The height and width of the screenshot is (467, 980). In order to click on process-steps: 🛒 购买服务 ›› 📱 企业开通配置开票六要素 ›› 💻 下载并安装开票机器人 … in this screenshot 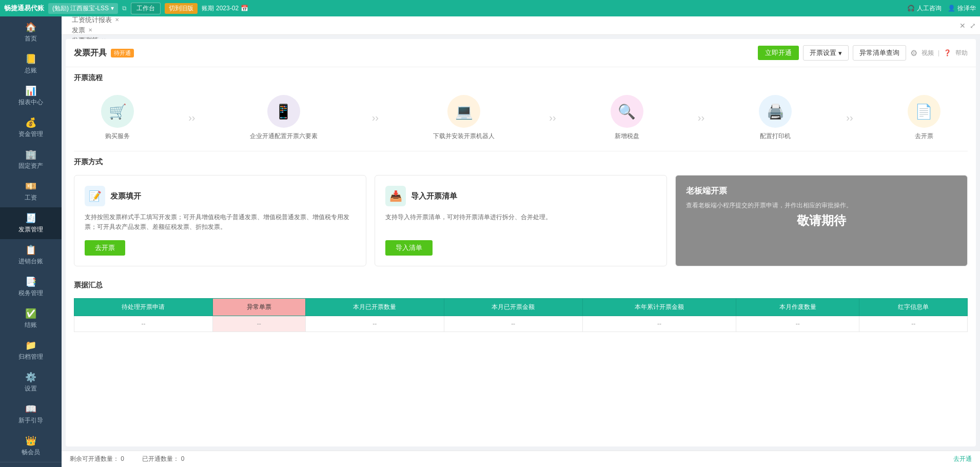, I will do `click(521, 118)`.